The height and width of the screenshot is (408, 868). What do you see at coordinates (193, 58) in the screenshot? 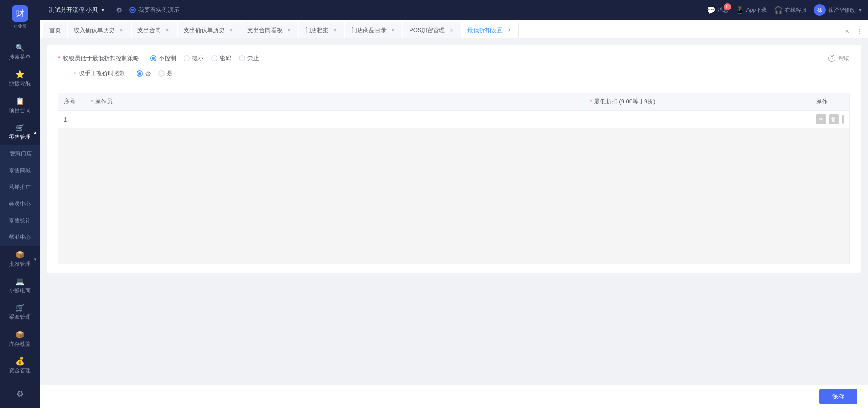
I see `radio-prompt: 提示` at bounding box center [193, 58].